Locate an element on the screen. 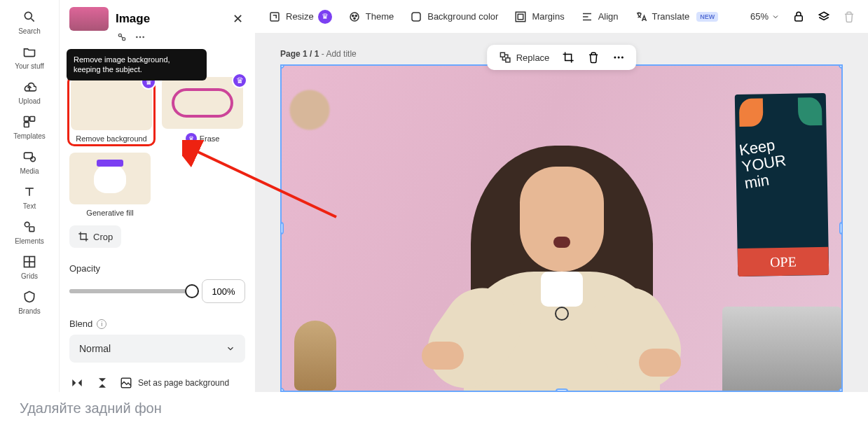  tooltip-line2: keeping the subject. is located at coordinates (108, 69).